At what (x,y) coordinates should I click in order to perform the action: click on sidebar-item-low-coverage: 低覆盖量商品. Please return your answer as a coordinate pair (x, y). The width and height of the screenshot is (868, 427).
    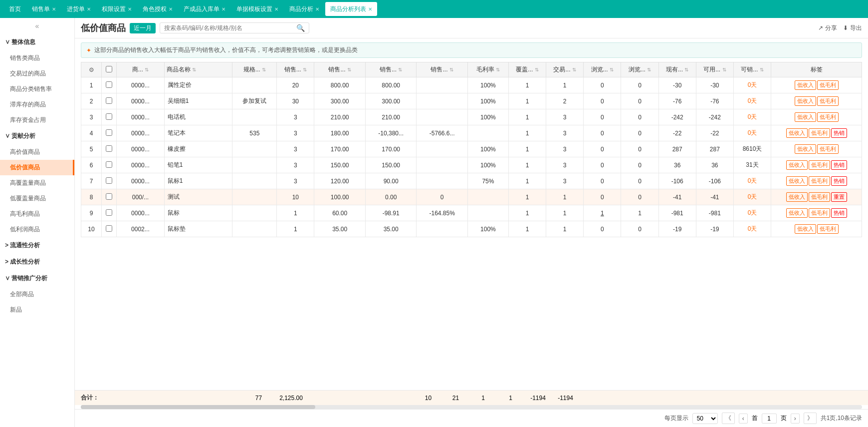
    Looking at the image, I should click on (37, 199).